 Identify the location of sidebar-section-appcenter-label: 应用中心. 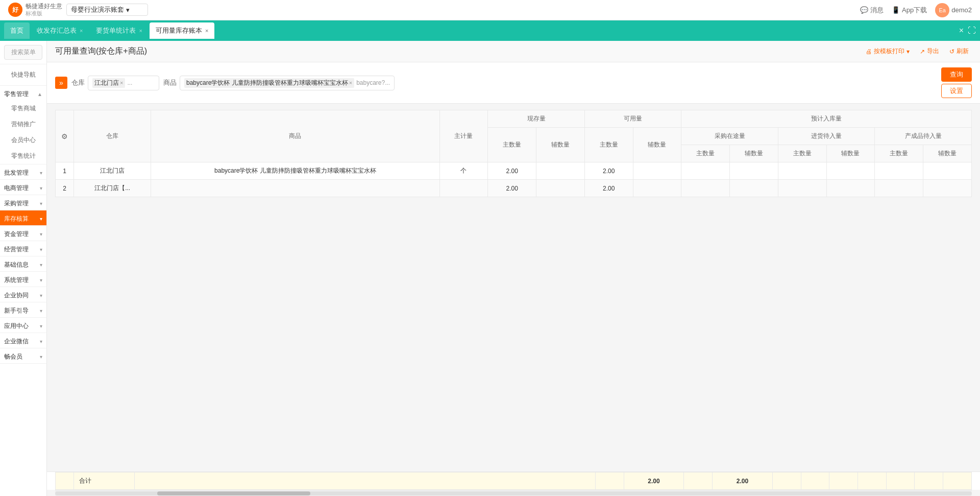
(16, 326).